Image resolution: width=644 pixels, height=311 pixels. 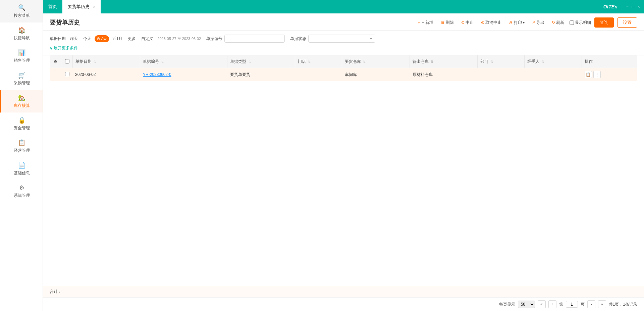 I want to click on page-number-input, so click(x=572, y=304).